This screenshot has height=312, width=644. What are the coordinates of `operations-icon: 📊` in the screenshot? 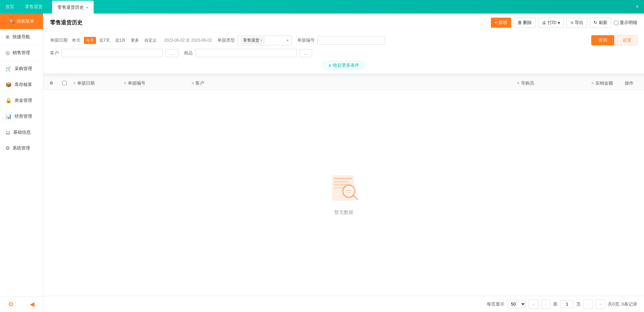 It's located at (9, 116).